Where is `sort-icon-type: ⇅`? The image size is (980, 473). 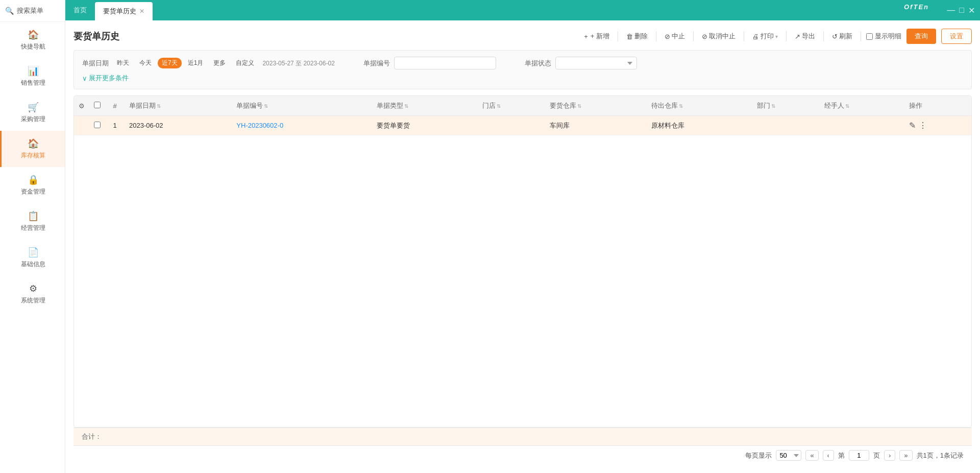
sort-icon-type: ⇅ is located at coordinates (406, 106).